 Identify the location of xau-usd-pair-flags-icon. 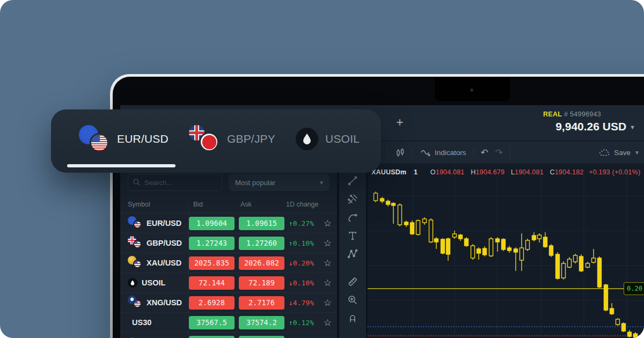
(135, 263).